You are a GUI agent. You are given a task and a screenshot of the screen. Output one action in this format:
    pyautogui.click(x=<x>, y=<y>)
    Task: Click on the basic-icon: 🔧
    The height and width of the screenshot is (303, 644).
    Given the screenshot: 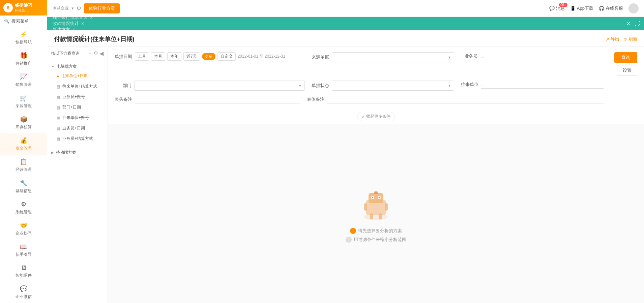 What is the action you would take?
    pyautogui.click(x=24, y=183)
    